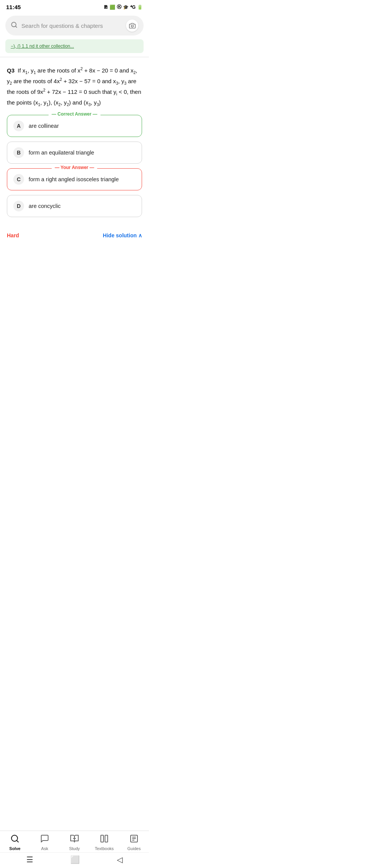 This screenshot has height=868, width=391. What do you see at coordinates (61, 153) in the screenshot?
I see `option-b-text: form an equilateral triangle` at bounding box center [61, 153].